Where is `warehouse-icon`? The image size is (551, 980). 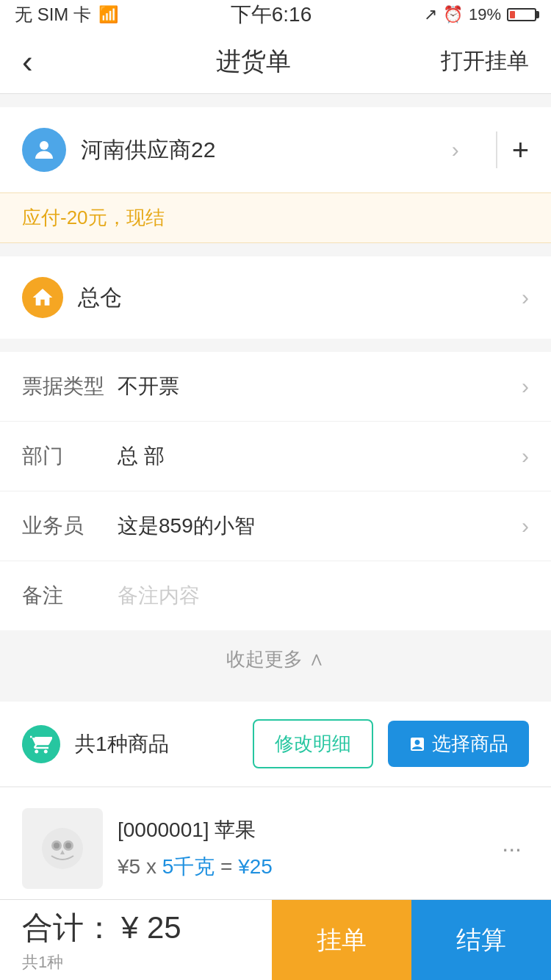 warehouse-icon is located at coordinates (43, 298).